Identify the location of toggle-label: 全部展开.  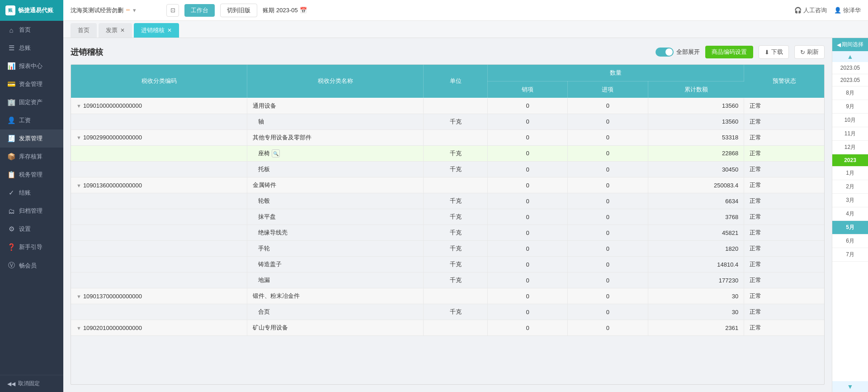
(688, 52).